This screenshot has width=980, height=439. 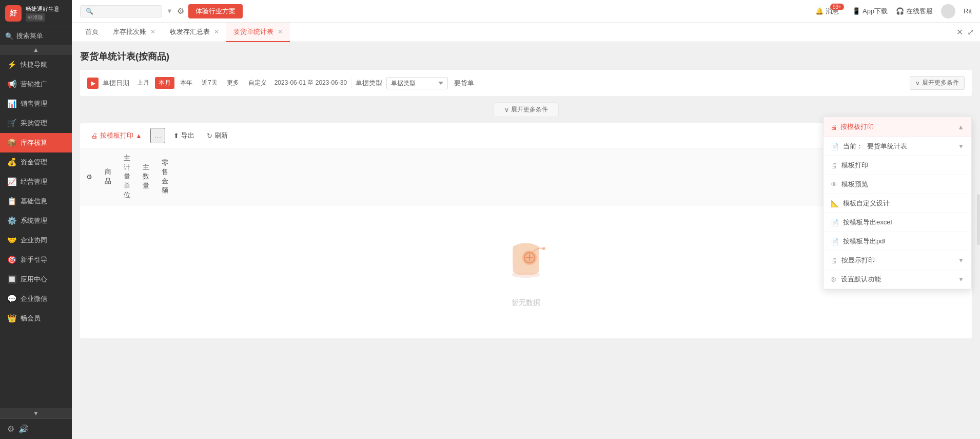 What do you see at coordinates (89, 177) in the screenshot?
I see `col-settings: ⚙` at bounding box center [89, 177].